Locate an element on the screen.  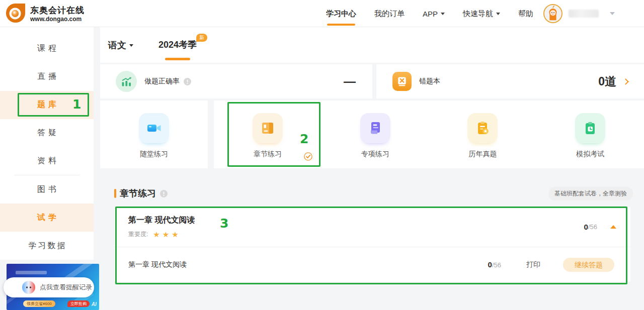
practice-label: 随堂练习 is located at coordinates (154, 154).